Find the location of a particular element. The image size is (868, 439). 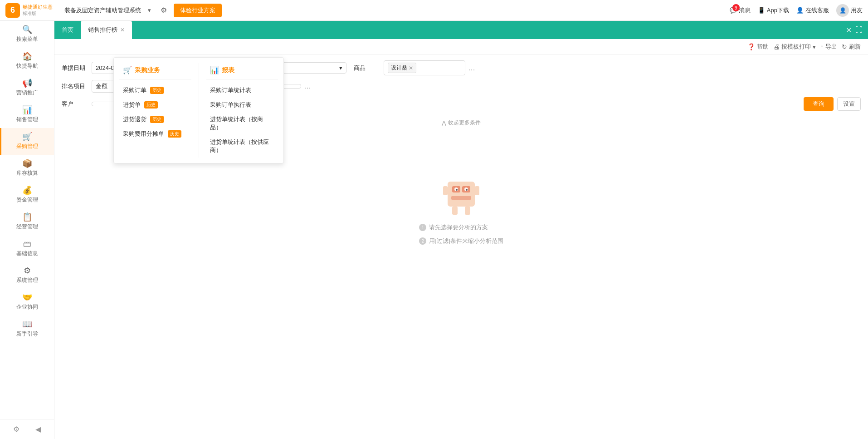

sidebar-label-sales: 销售管理 is located at coordinates (27, 120).